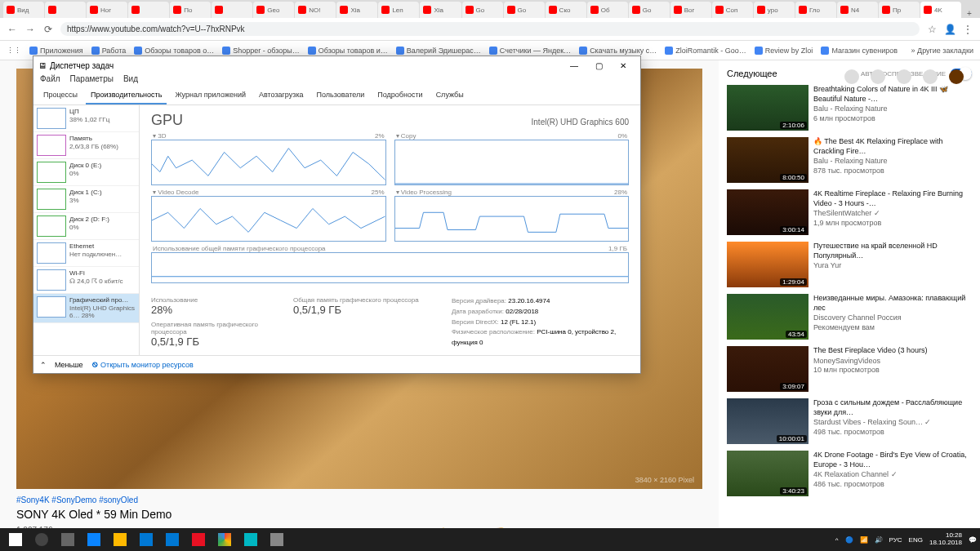  What do you see at coordinates (946, 544) in the screenshot?
I see `clock-date: 18.10.2018` at bounding box center [946, 544].